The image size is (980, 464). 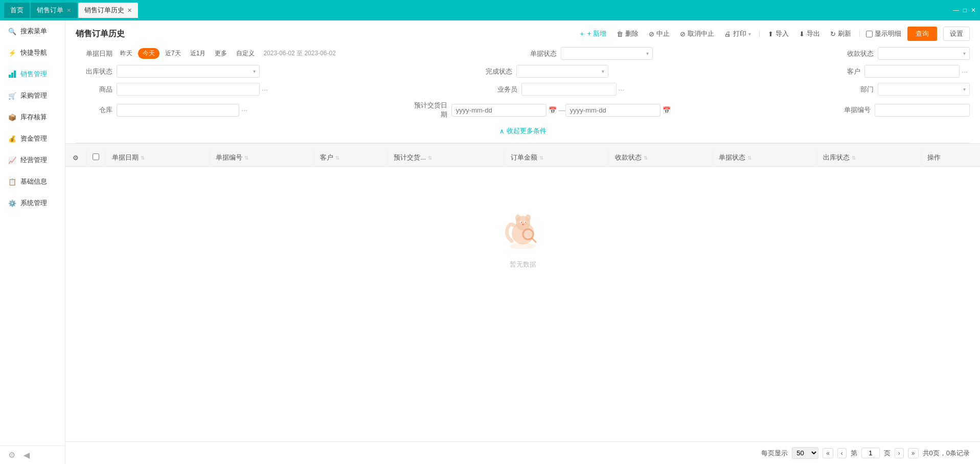 What do you see at coordinates (842, 453) in the screenshot?
I see `prev-page-btn: ‹` at bounding box center [842, 453].